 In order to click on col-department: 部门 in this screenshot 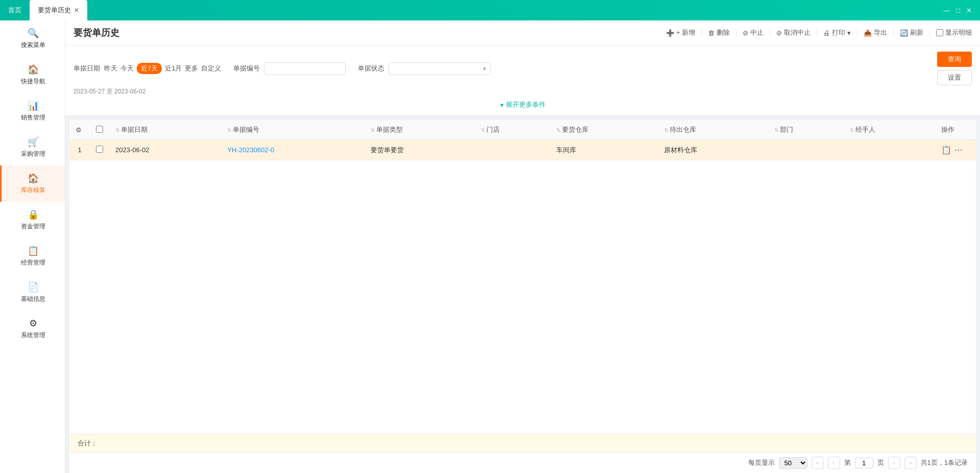, I will do `click(806, 130)`.